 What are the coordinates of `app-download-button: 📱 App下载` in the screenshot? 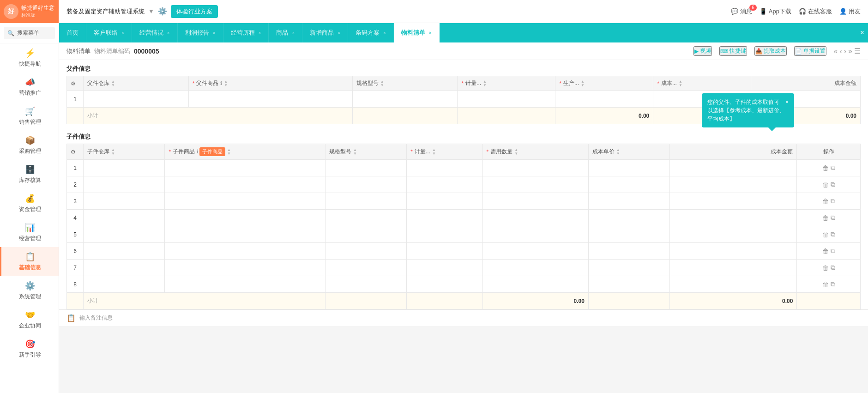 It's located at (776, 12).